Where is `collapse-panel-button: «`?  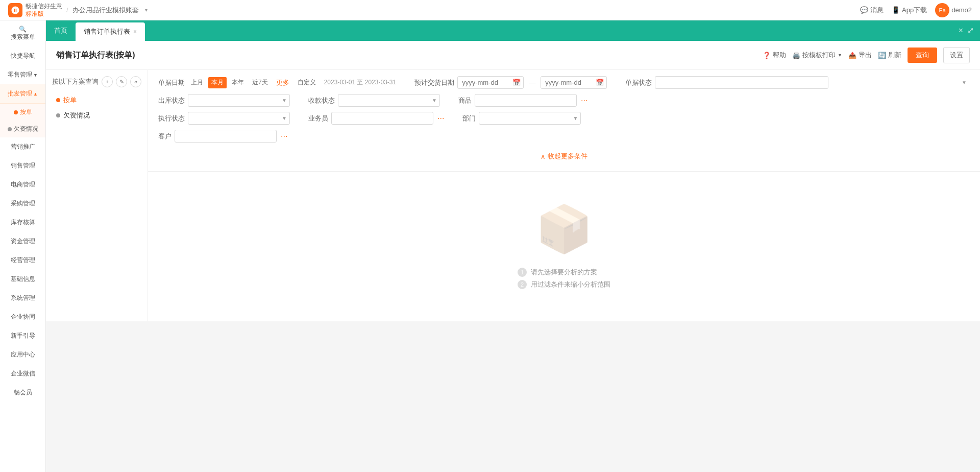
collapse-panel-button: « is located at coordinates (136, 82).